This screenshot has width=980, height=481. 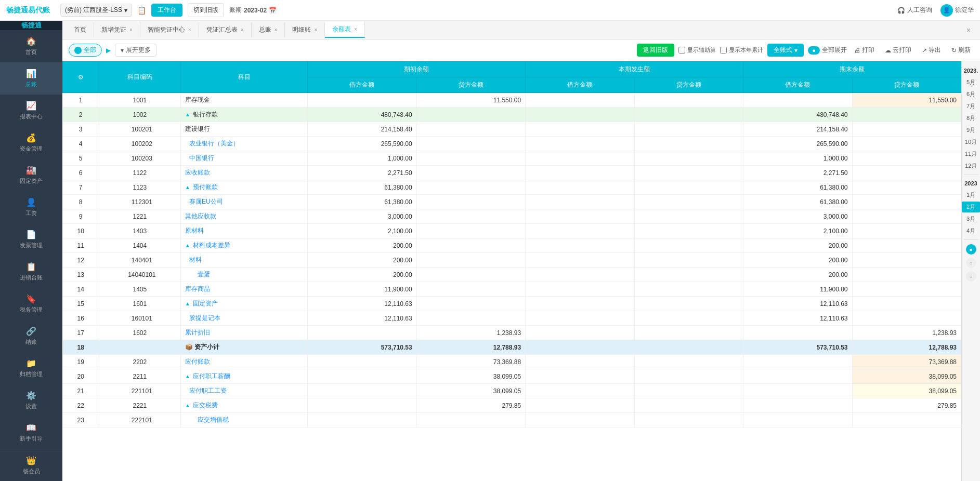 What do you see at coordinates (31, 239) in the screenshot?
I see `sidebar-item-invoice: 📄 发票管理` at bounding box center [31, 239].